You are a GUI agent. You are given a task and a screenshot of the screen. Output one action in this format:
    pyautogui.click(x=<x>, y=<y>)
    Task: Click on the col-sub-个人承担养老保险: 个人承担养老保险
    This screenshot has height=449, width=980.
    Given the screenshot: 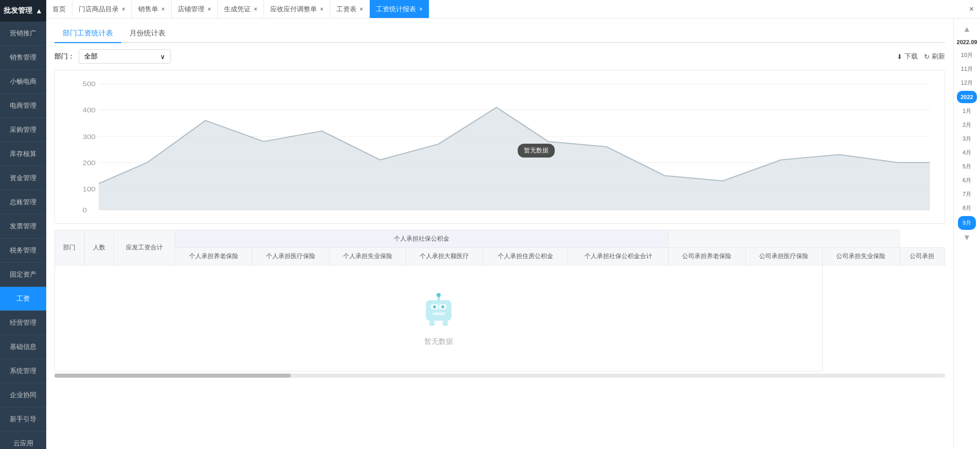 What is the action you would take?
    pyautogui.click(x=214, y=257)
    